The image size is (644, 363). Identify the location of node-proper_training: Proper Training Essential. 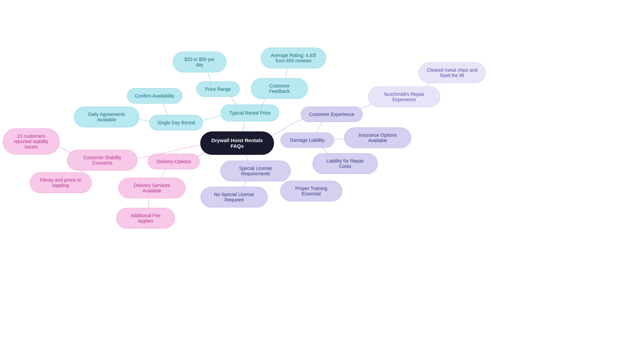
(311, 191).